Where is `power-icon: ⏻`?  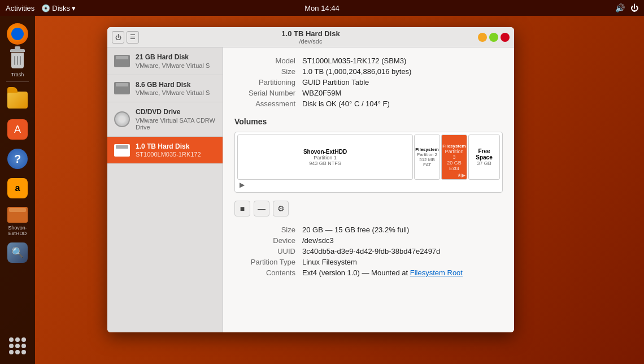 power-icon: ⏻ is located at coordinates (634, 8).